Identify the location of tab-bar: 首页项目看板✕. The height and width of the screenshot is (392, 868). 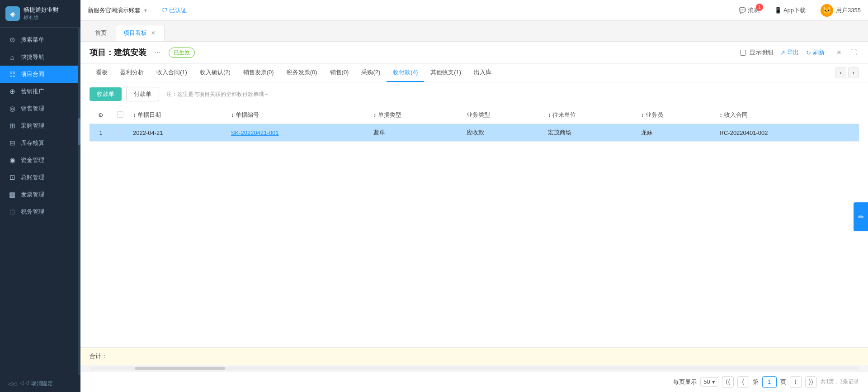
(474, 31).